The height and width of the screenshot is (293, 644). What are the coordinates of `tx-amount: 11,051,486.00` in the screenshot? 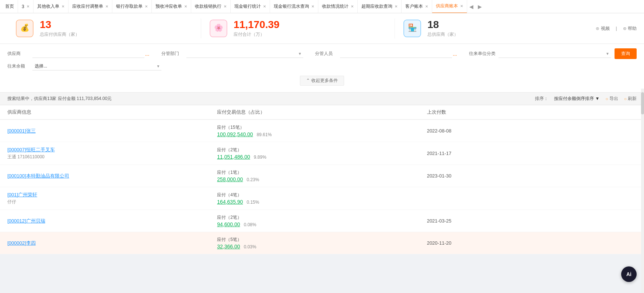 It's located at (234, 157).